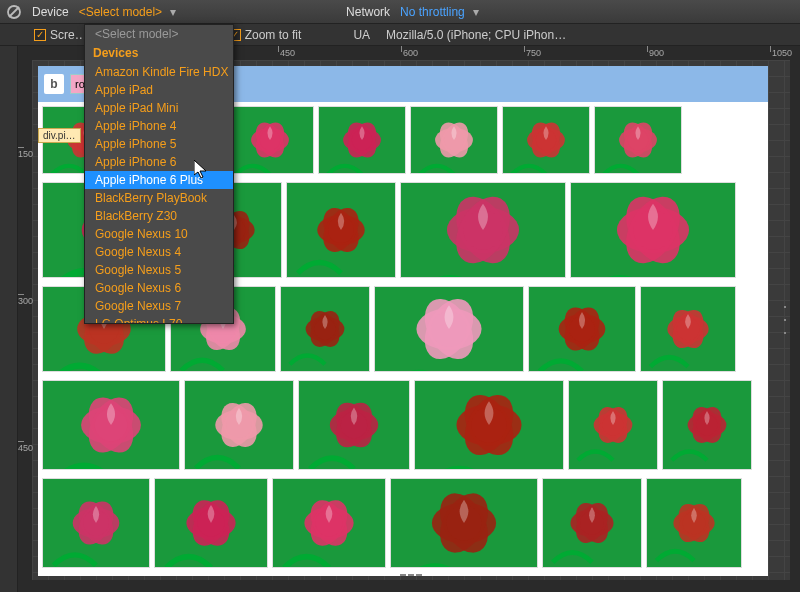  What do you see at coordinates (159, 72) in the screenshot?
I see `device-option: Amazon Kindle Fire HDX` at bounding box center [159, 72].